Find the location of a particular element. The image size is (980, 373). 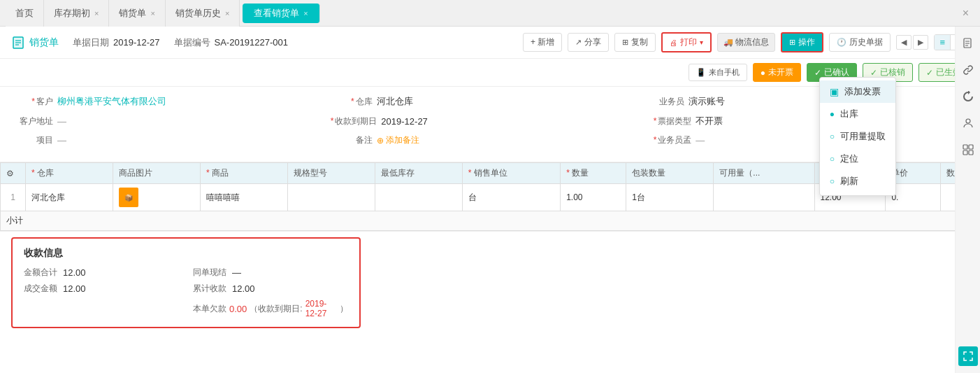

add-note-button: ⊕ 添加备注 is located at coordinates (398, 140).